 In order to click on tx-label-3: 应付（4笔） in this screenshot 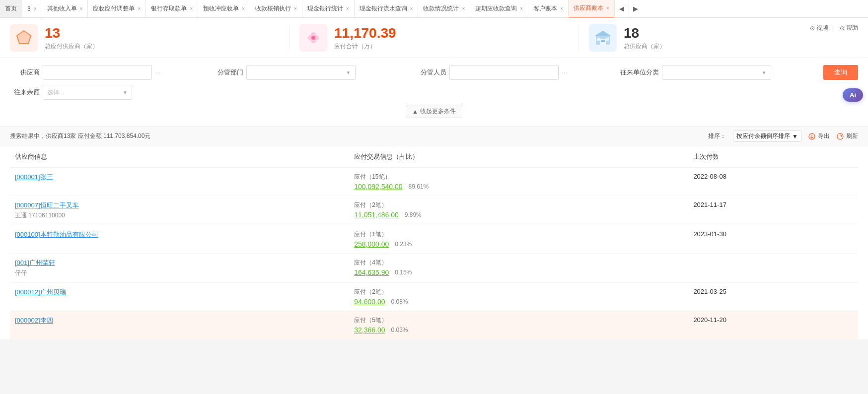, I will do `click(518, 263)`.